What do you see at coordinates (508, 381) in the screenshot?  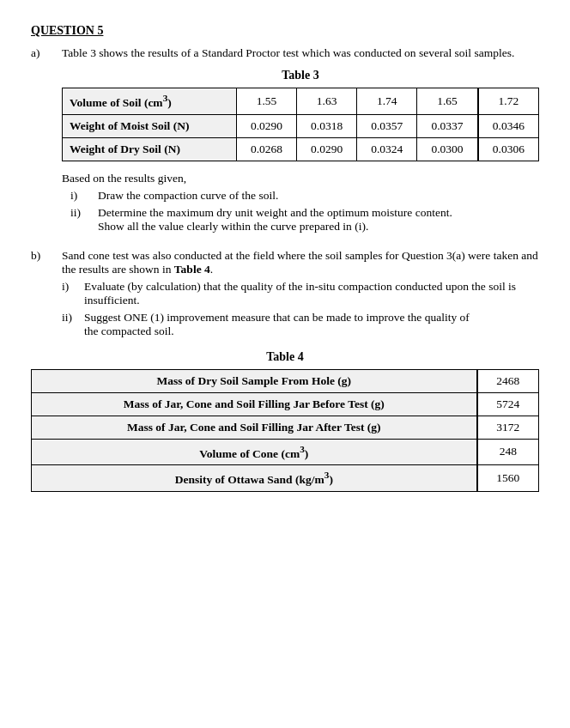 I see `t4-value-1: 2468` at bounding box center [508, 381].